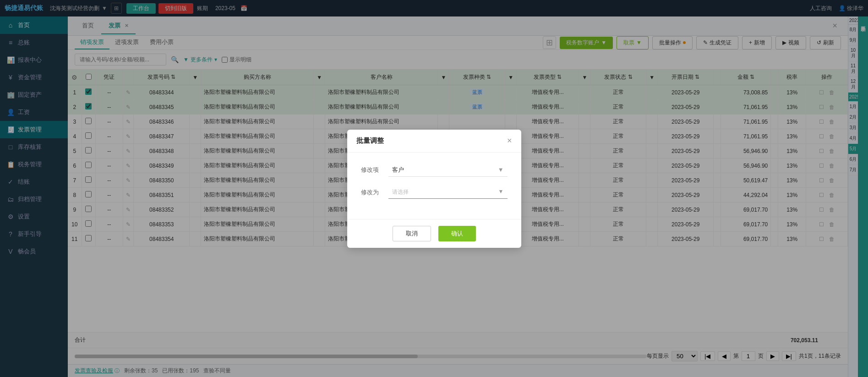 The width and height of the screenshot is (868, 377). Describe the element at coordinates (448, 170) in the screenshot. I see `modal-field-select: 客户 ▼` at that location.